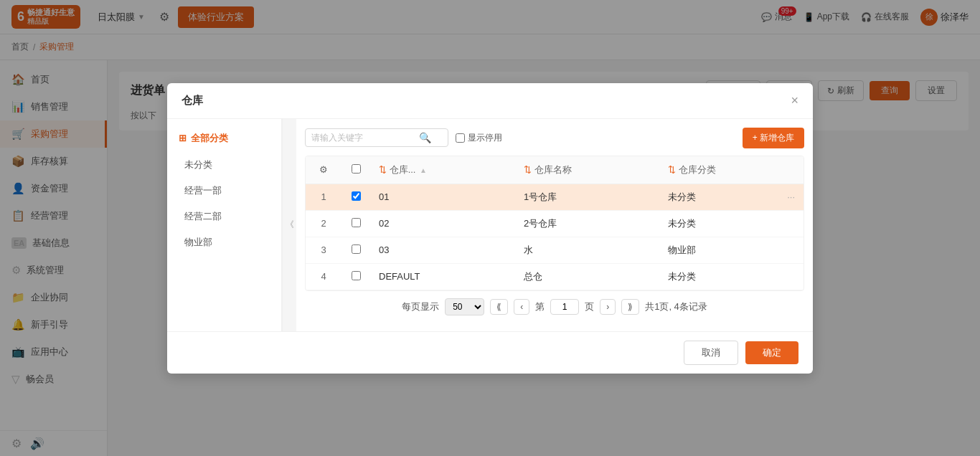 The image size is (980, 456). What do you see at coordinates (425, 138) in the screenshot?
I see `search-icon: 🔍` at bounding box center [425, 138].